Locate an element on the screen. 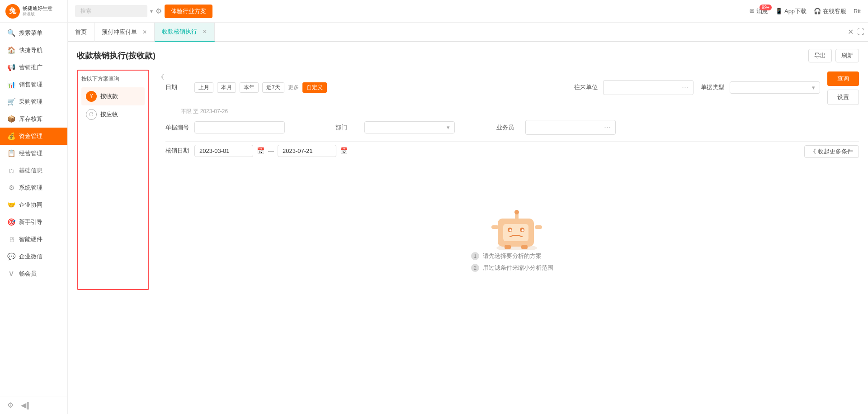  tab-home: 首页 is located at coordinates (81, 32).